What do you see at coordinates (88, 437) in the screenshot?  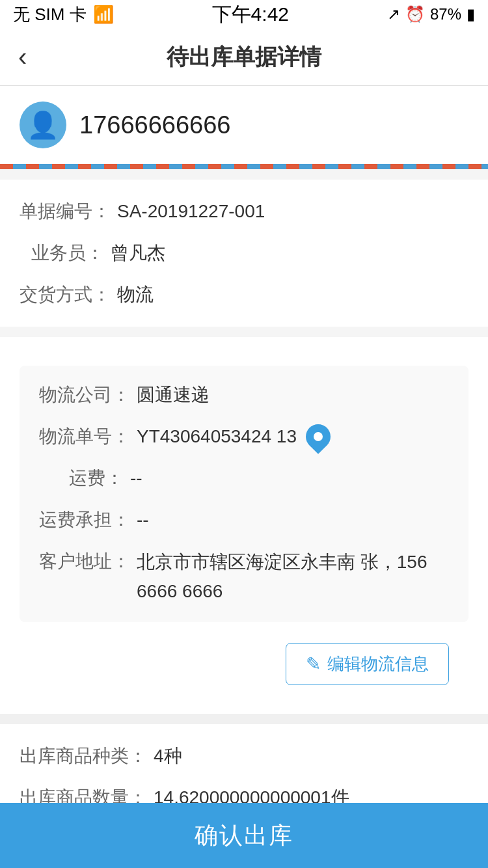 I see `tracking-no-label: 物流单号：` at bounding box center [88, 437].